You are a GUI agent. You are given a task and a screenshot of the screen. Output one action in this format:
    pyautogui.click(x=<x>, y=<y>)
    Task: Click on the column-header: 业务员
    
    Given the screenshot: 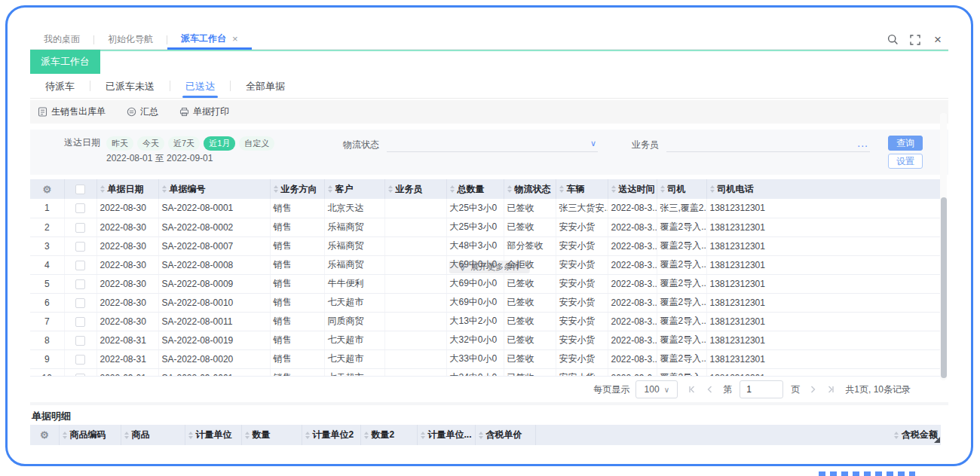 What is the action you would take?
    pyautogui.click(x=415, y=189)
    